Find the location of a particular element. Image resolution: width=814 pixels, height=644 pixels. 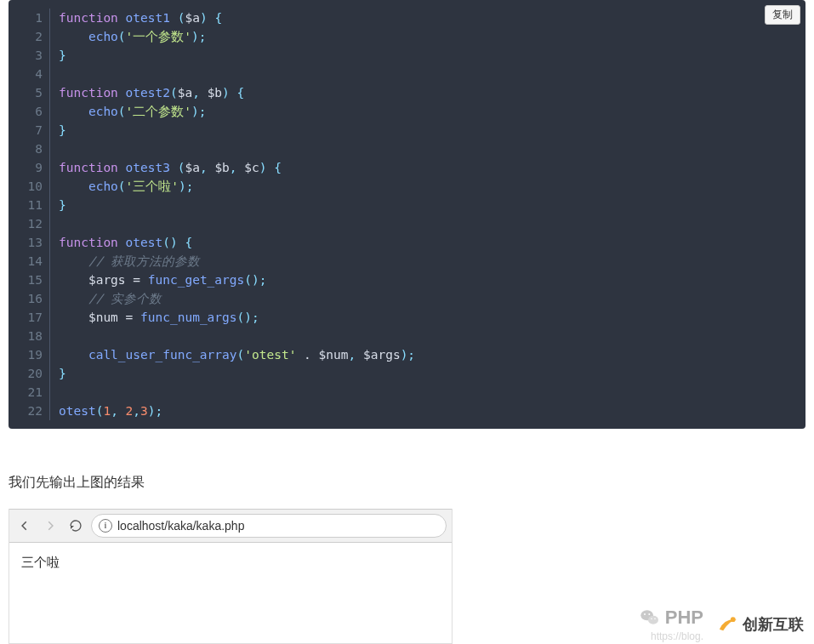

code-line: 3} is located at coordinates (407, 55).